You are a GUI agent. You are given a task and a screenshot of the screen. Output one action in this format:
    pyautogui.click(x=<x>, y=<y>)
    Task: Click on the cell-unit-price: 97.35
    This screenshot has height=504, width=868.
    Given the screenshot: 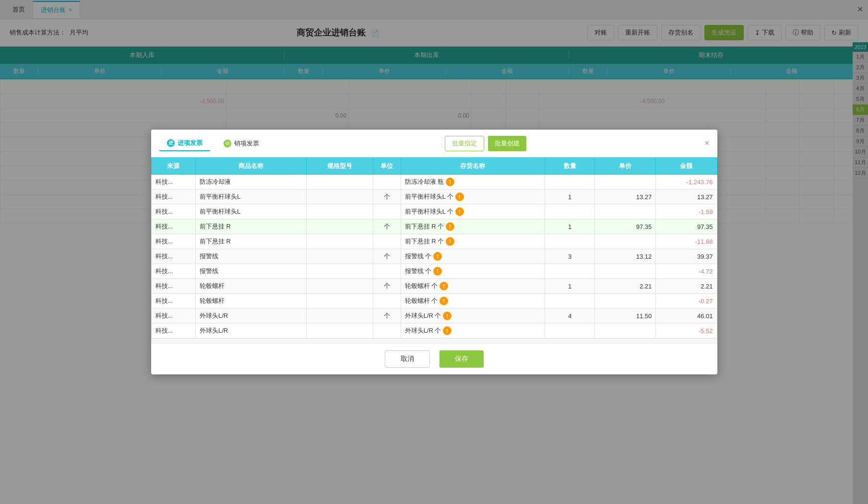 What is the action you would take?
    pyautogui.click(x=626, y=227)
    